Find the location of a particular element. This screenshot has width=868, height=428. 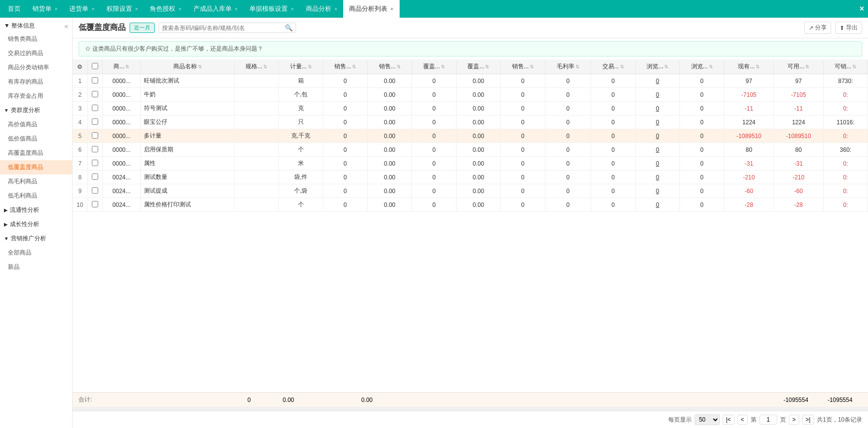

search-input is located at coordinates (223, 28).